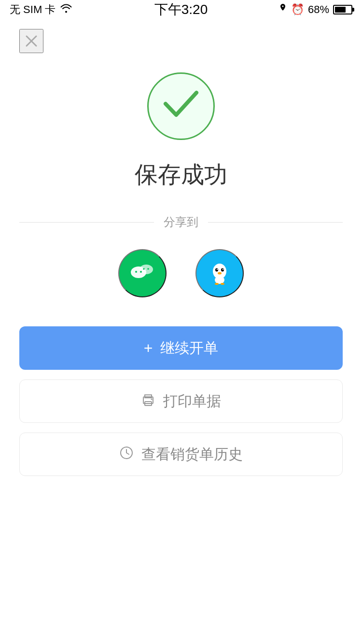 This screenshot has width=362, height=644. I want to click on location-icon, so click(283, 10).